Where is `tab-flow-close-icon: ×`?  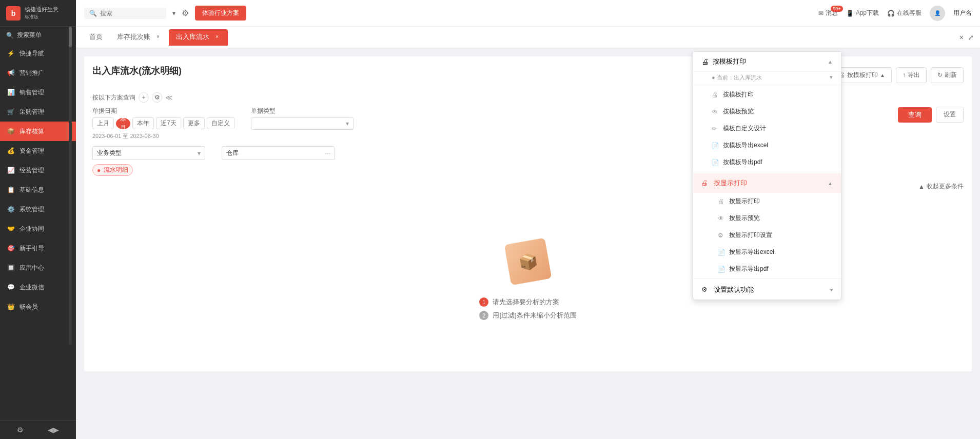
tab-flow-close-icon: × is located at coordinates (217, 37).